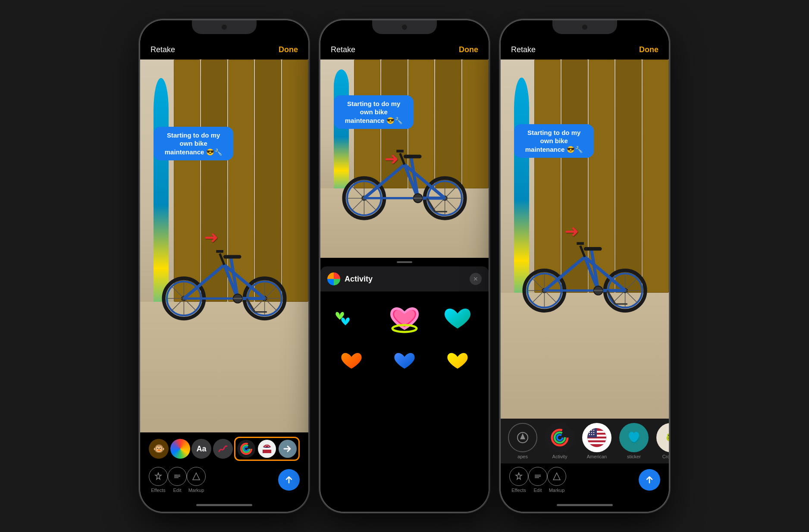  Describe the element at coordinates (193, 144) in the screenshot. I see `text-bubble-1: Starting to do my own bike maintenance 😎…` at that location.